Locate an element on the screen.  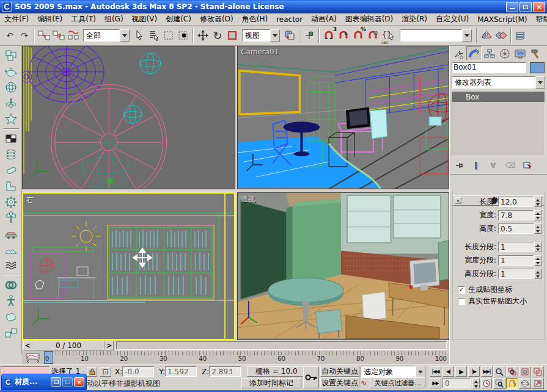
track-bar: 0 10 20 30 40 50 60 70 80 90 100 is located at coordinates (236, 358).